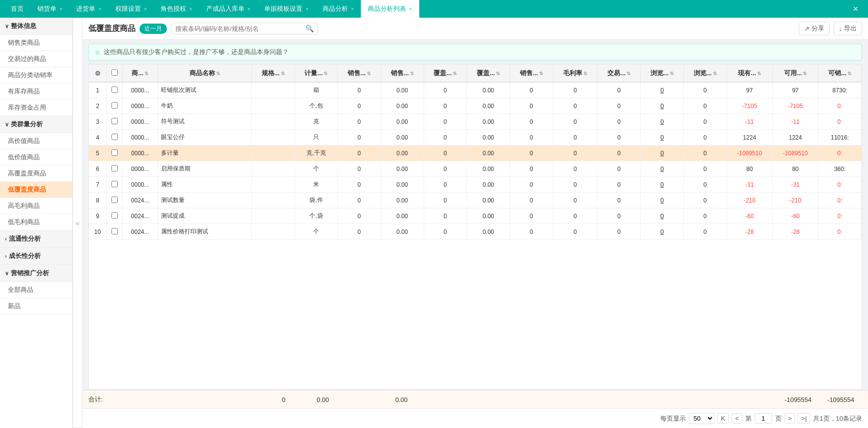  I want to click on close-analysis-list-icon: ×, so click(410, 9).